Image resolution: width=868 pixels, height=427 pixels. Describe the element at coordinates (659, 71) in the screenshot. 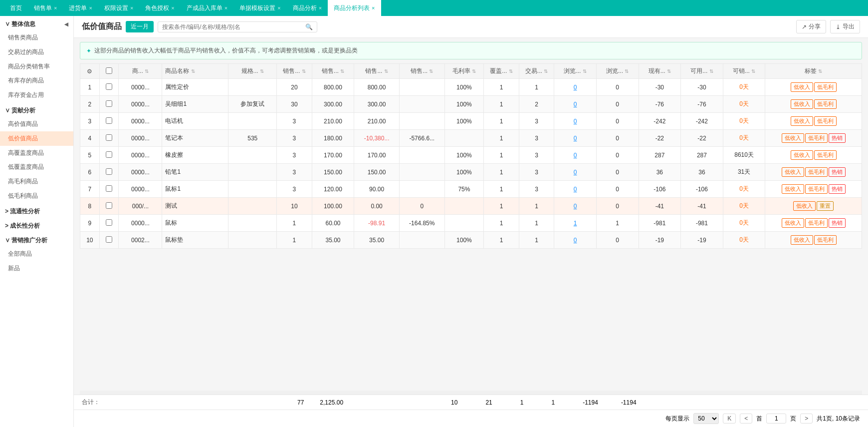

I see `col-current-header: 现有... ⇅` at that location.